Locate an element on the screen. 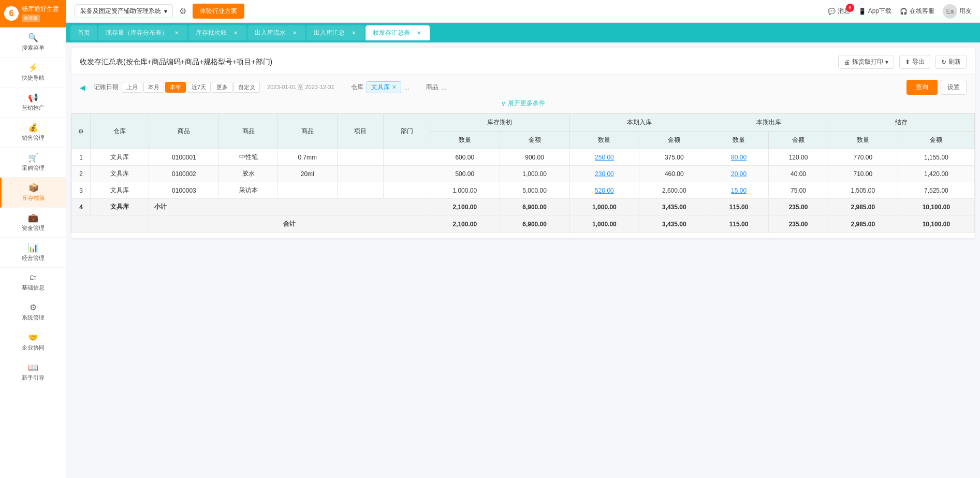 This screenshot has width=980, height=478. sidebar-item-2: 📢营销推广 is located at coordinates (33, 103).